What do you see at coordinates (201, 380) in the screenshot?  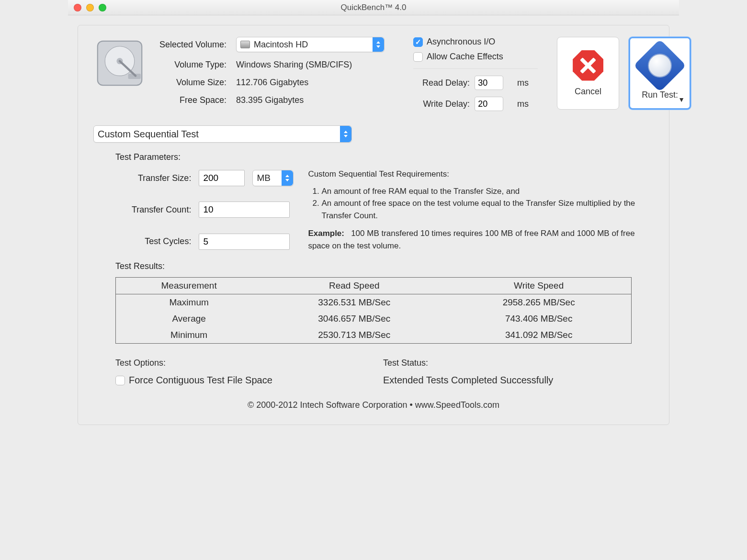 I see `force-contiguous-label: Force Contiguous Test File Space` at bounding box center [201, 380].